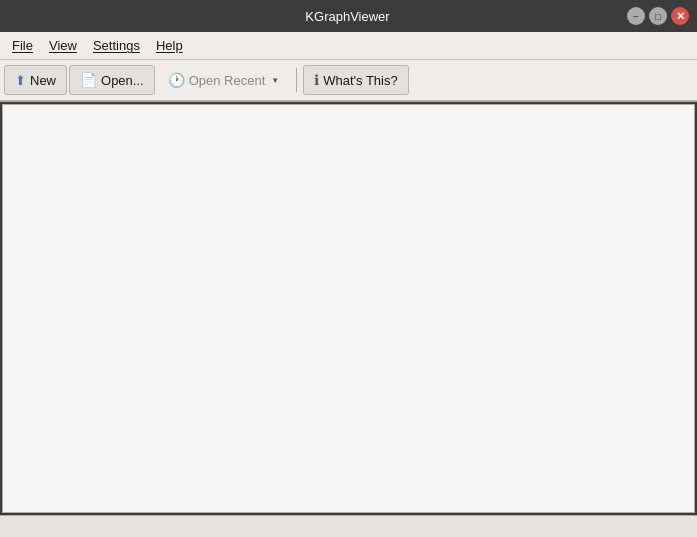  What do you see at coordinates (224, 80) in the screenshot?
I see `open-recent-button: 🕐 Open Recent ▼` at bounding box center [224, 80].